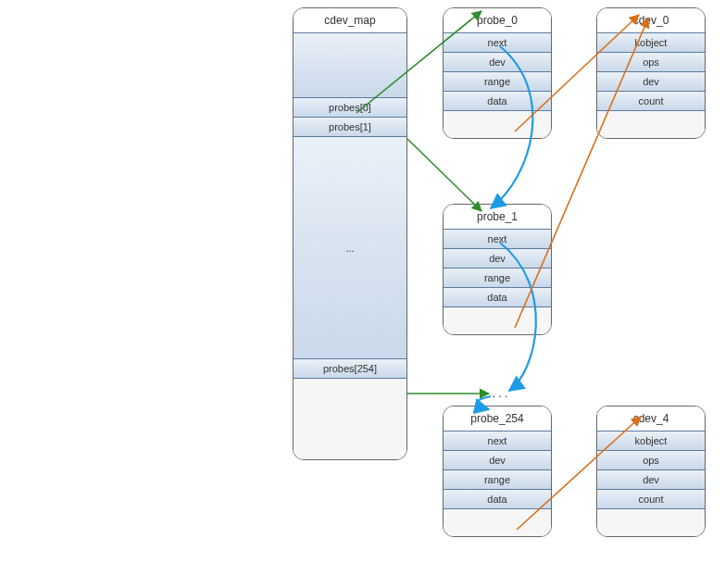  What do you see at coordinates (651, 100) in the screenshot?
I see `cdev-0-count: count` at bounding box center [651, 100].